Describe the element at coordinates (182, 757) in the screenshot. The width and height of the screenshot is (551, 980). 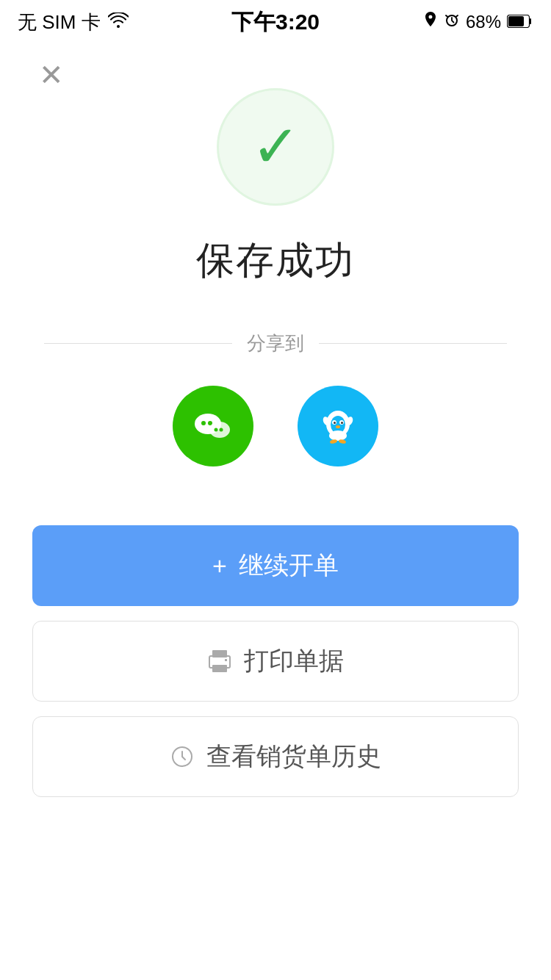
I see `clock-icon` at that location.